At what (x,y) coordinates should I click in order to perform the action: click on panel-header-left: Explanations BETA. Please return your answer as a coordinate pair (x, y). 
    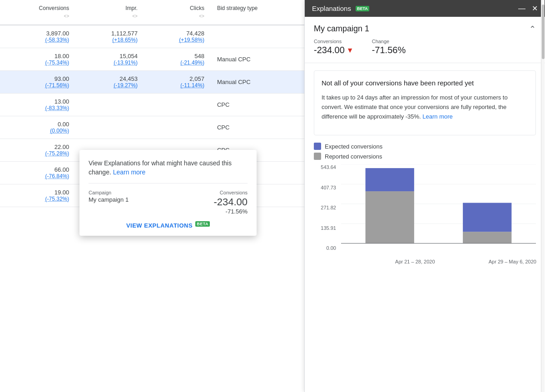
    Looking at the image, I should click on (341, 8).